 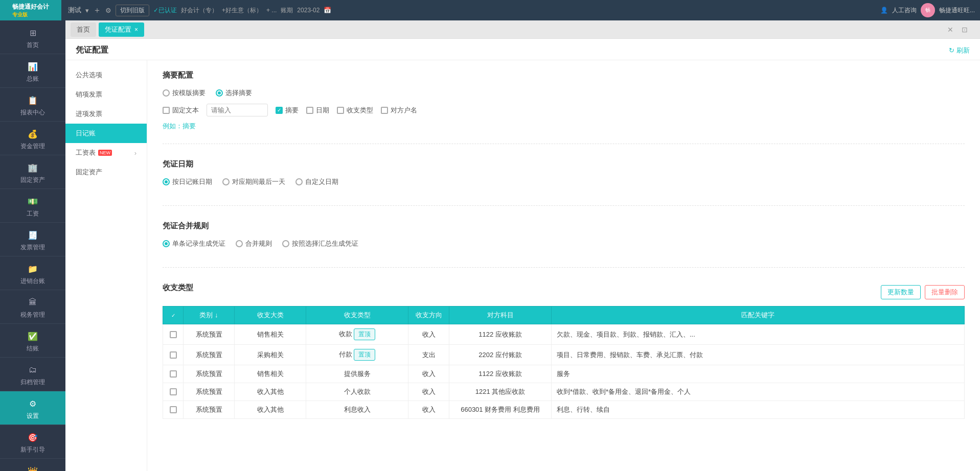 I want to click on example-text: 例如：摘要, so click(x=563, y=126).